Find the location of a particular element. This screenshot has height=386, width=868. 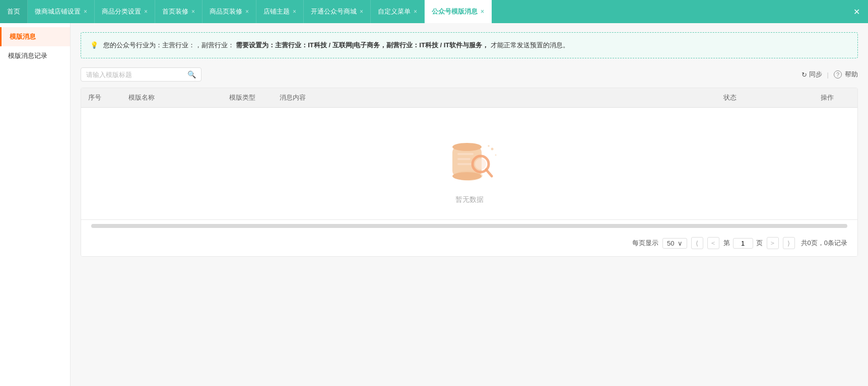

nav-tab-category: 商品分类设置 × is located at coordinates (125, 12).